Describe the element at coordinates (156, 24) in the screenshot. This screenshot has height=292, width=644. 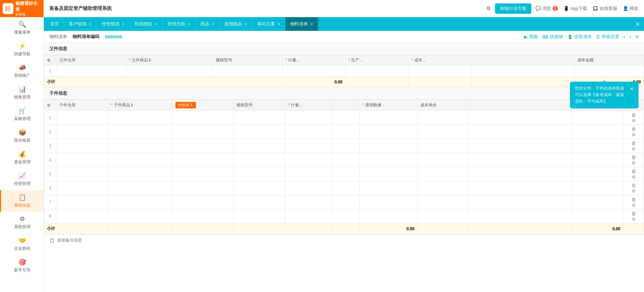
I see `nav-tab-close-3: ✕` at that location.